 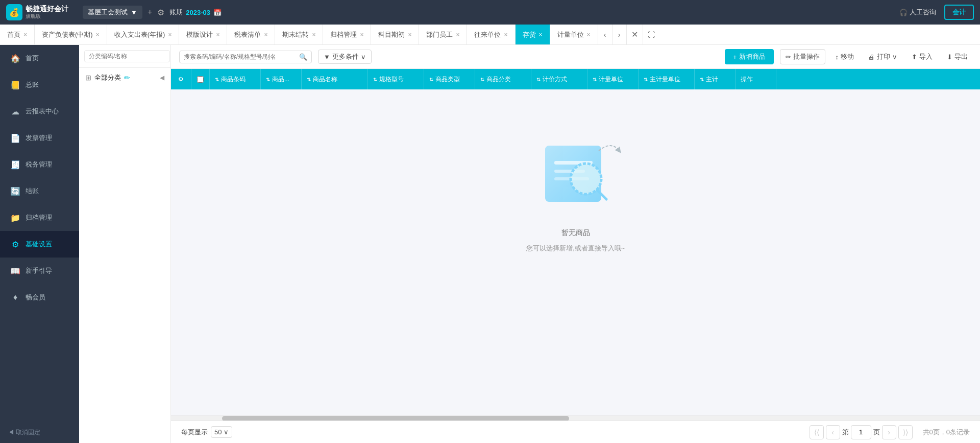 What do you see at coordinates (112, 12) in the screenshot?
I see `company-selector: 基层工会测试 ▼` at bounding box center [112, 12].